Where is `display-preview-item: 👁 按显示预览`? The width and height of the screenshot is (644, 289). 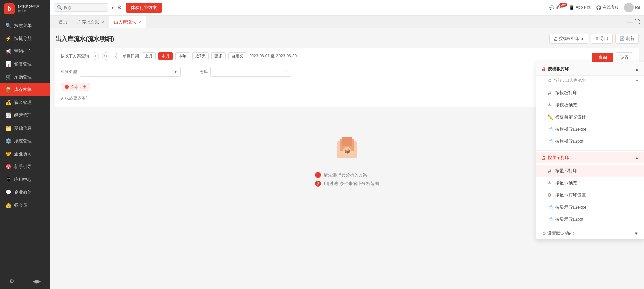
display-preview-item: 👁 按显示预览 is located at coordinates (590, 183).